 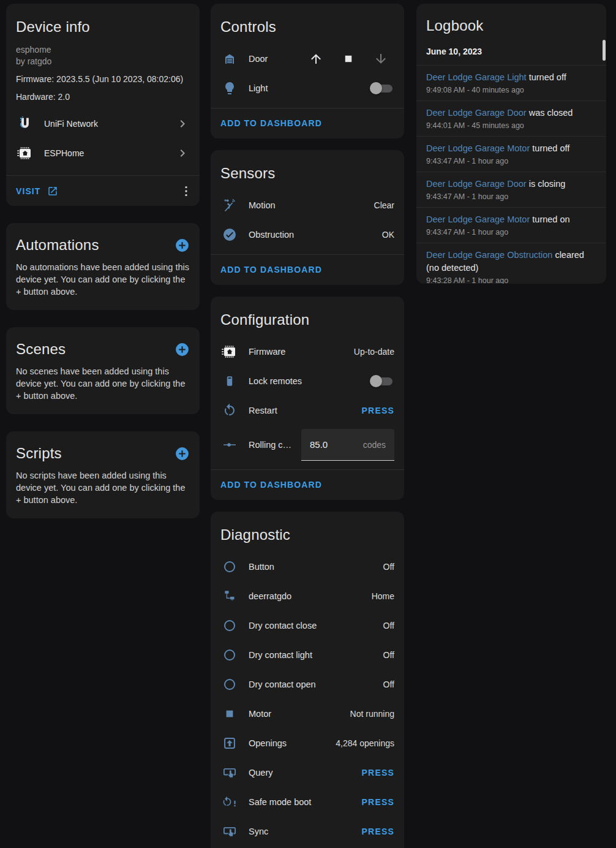 I want to click on entity-rows: FirmwareUp-to-dateLock remotesRestartPRE…, so click(x=307, y=403).